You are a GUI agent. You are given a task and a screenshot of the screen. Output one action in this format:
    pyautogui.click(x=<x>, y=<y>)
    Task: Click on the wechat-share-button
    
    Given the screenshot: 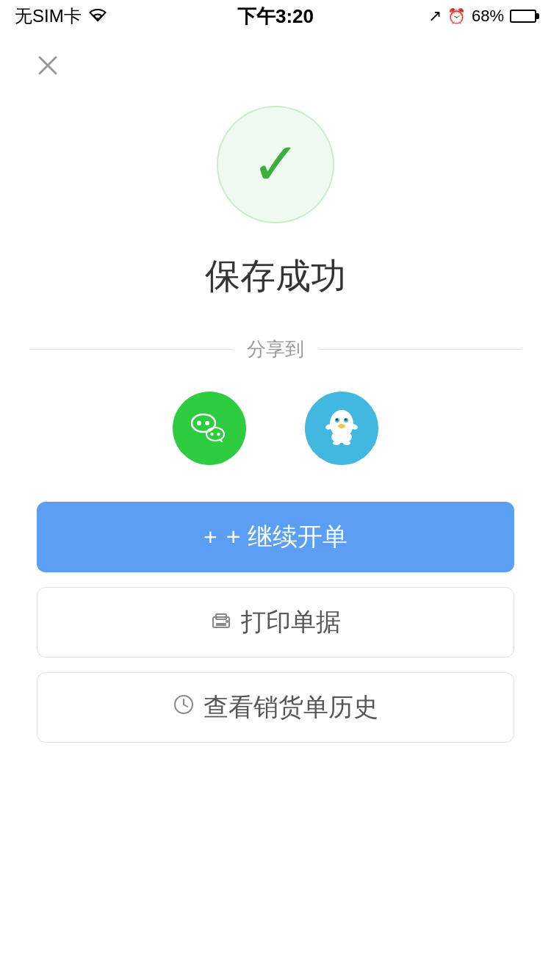 What is the action you would take?
    pyautogui.click(x=209, y=428)
    